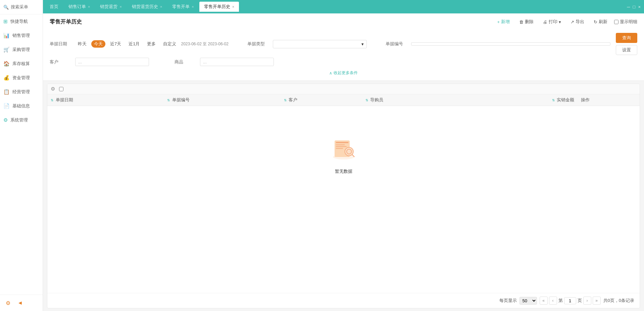 The image size is (644, 311). Describe the element at coordinates (19, 120) in the screenshot. I see `sidebar-item-sys-mgmt-label: 系统管理` at that location.